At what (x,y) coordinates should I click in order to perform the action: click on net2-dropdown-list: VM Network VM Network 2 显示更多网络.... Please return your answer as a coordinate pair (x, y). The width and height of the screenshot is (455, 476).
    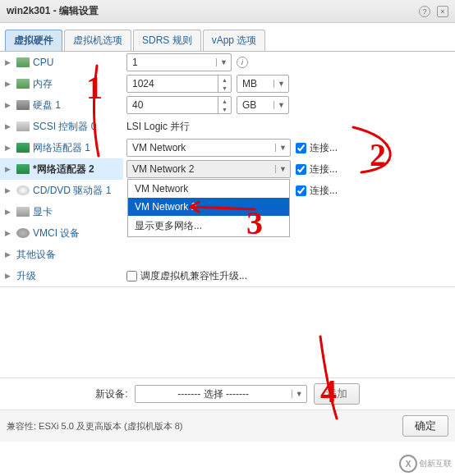
    Looking at the image, I should click on (209, 208).